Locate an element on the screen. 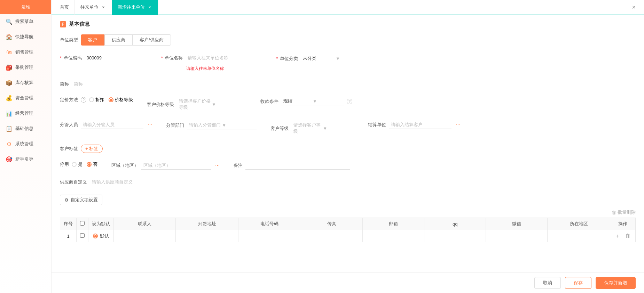  custom-settings-button: ⚙ 自定义项设置 is located at coordinates (81, 200).